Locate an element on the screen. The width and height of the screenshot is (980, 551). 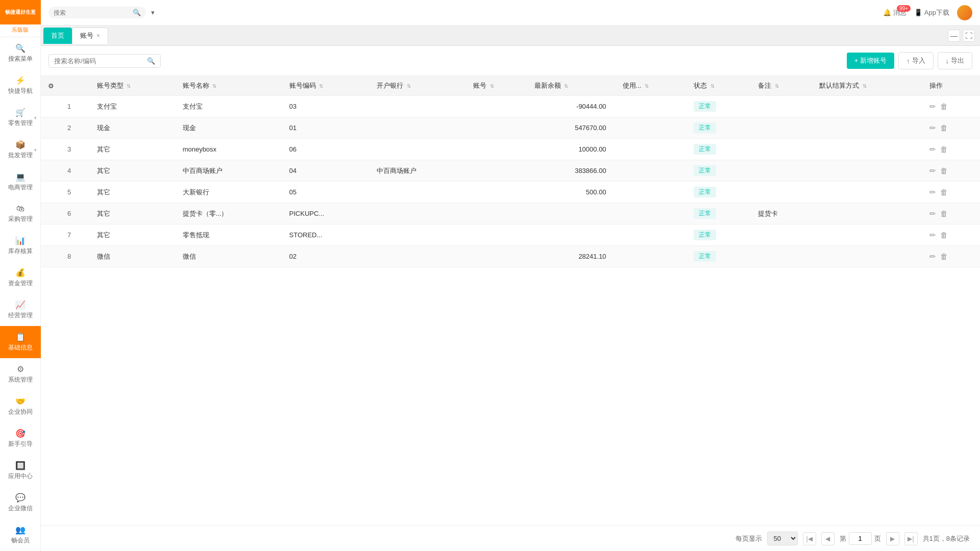
tab-accounts: 账号 × is located at coordinates (90, 36).